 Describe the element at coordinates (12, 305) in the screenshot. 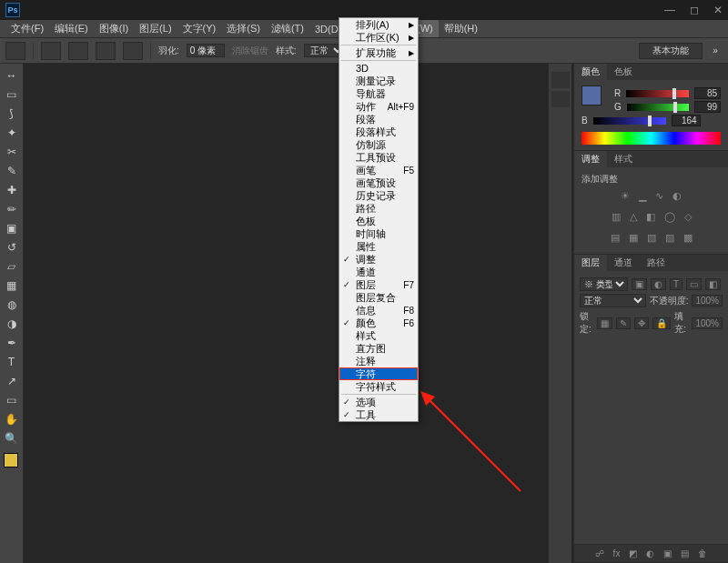

I see `blur-tool: ◍` at that location.